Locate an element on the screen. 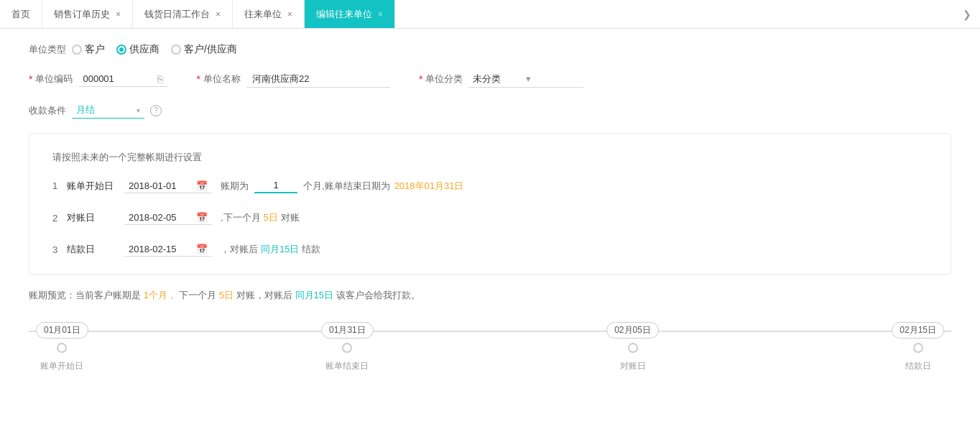  radio-label-both: 客户/供应商 is located at coordinates (211, 50).